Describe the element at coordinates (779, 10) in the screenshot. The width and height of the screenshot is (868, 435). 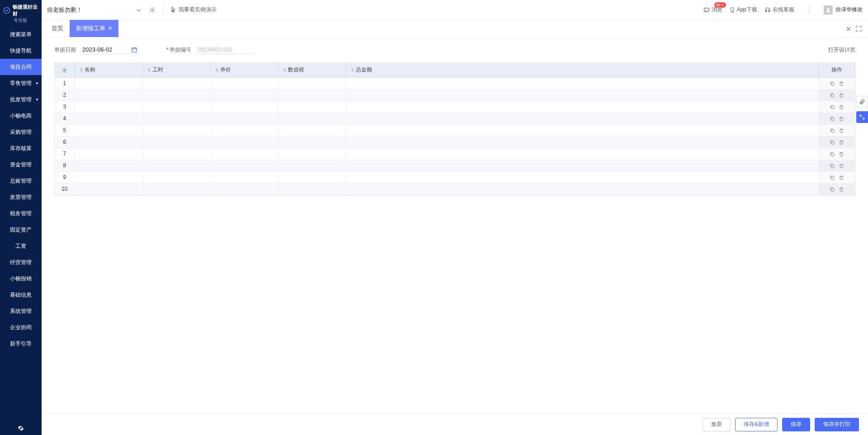
I see `online-service: 在线客服` at that location.